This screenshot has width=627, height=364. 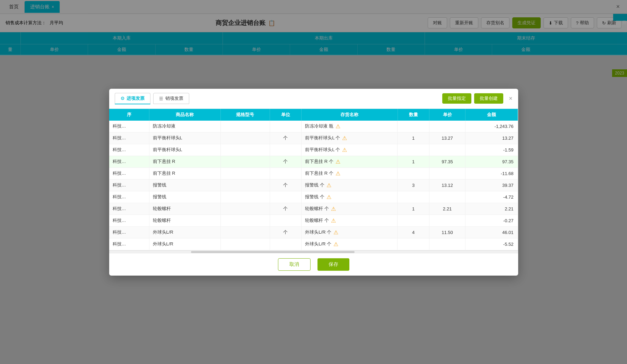 I want to click on table-row: 科技… 外球头L/R 外球头L/R 个 ⚠ -5.52, so click(x=314, y=244).